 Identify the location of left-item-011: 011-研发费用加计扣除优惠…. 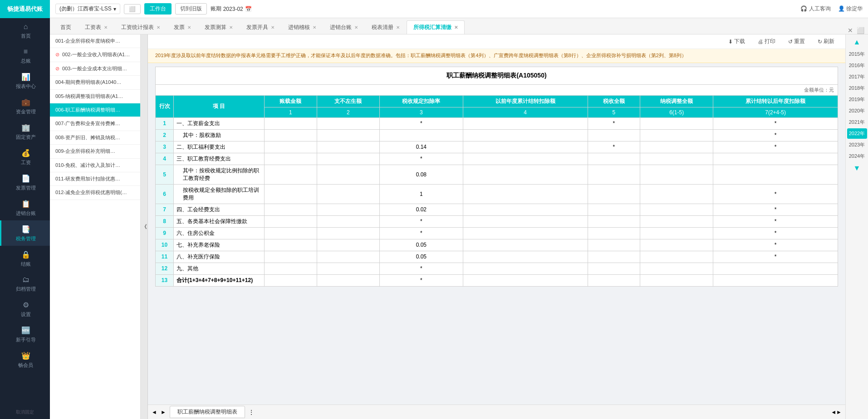
(95, 179).